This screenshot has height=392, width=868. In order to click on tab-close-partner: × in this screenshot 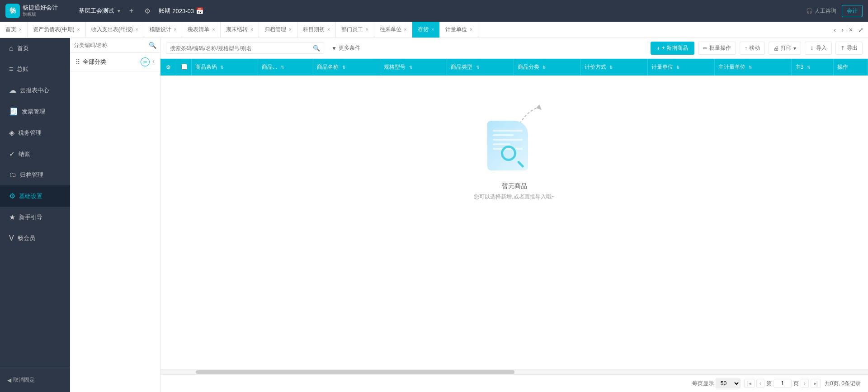, I will do `click(406, 30)`.